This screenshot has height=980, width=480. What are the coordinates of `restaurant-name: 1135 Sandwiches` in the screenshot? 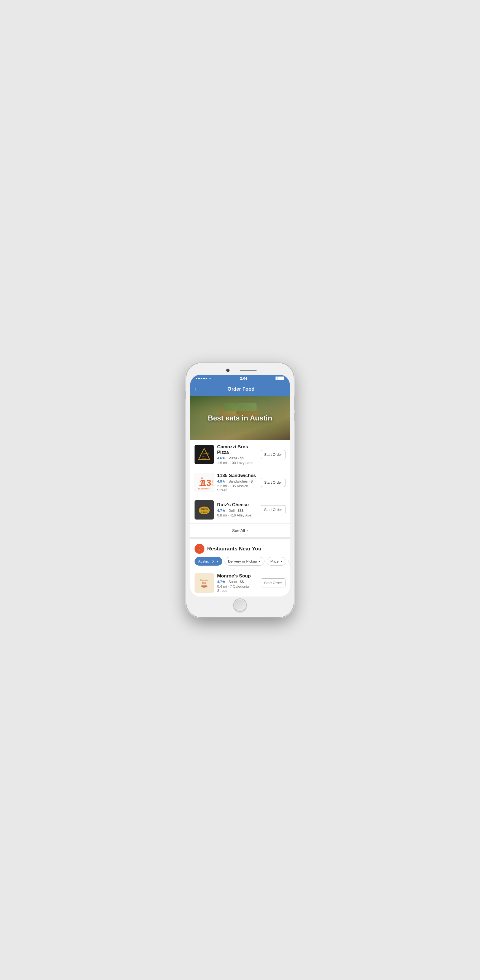 It's located at (237, 476).